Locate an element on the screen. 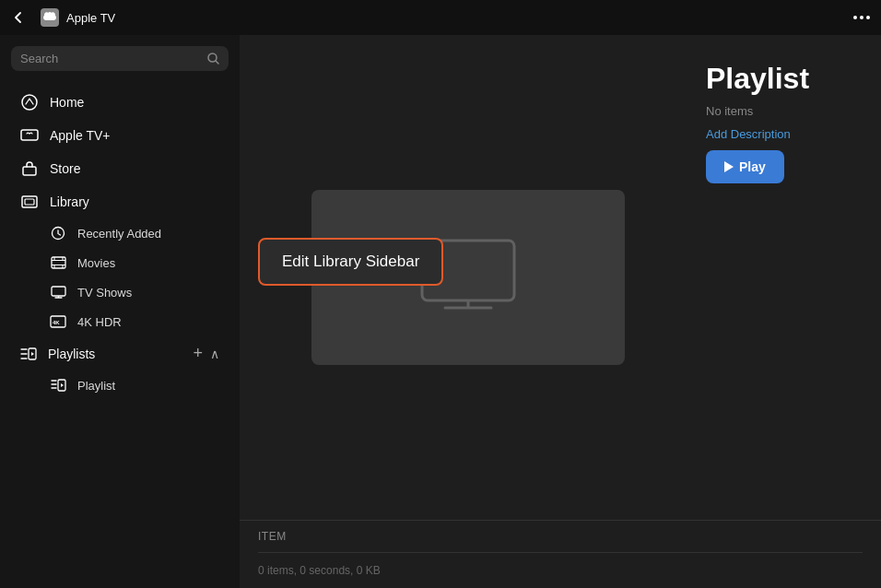 This screenshot has width=881, height=588. appletv-icon is located at coordinates (29, 135).